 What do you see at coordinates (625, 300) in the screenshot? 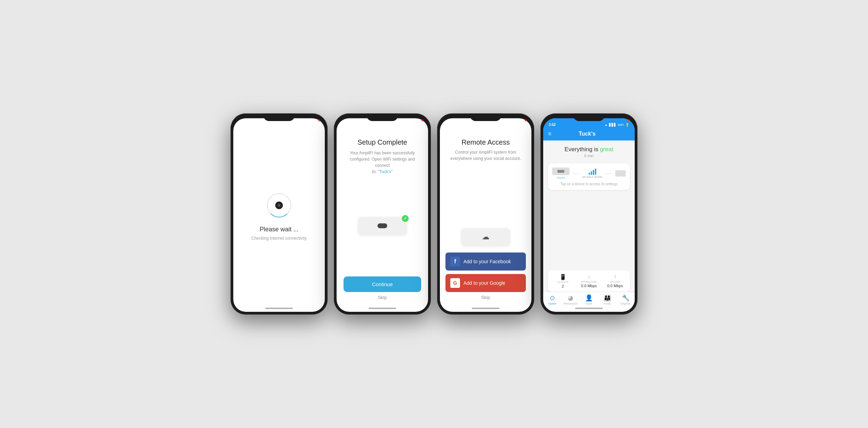
I see `tab-diagnose: 🔧 Diagnose` at bounding box center [625, 300].